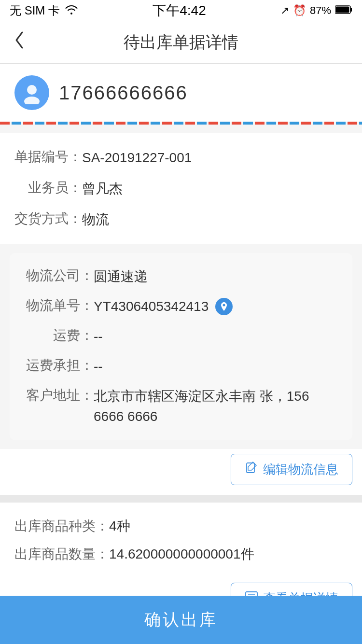  What do you see at coordinates (251, 469) in the screenshot?
I see `edit-icon` at bounding box center [251, 469].